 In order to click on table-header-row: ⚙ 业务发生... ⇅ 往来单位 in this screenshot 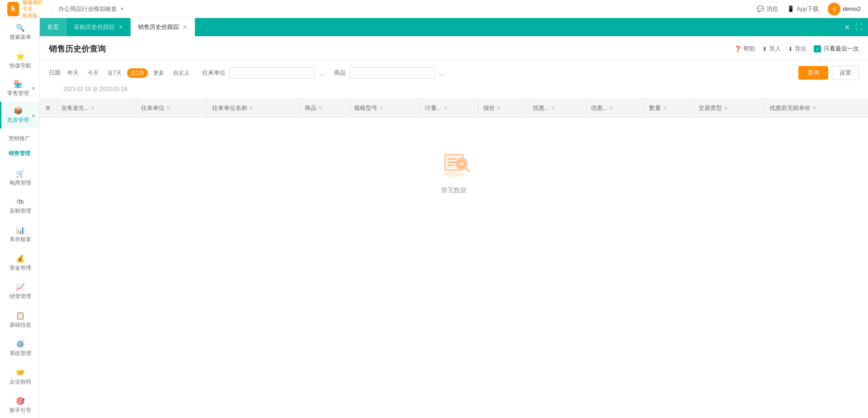, I will do `click(454, 108)`.